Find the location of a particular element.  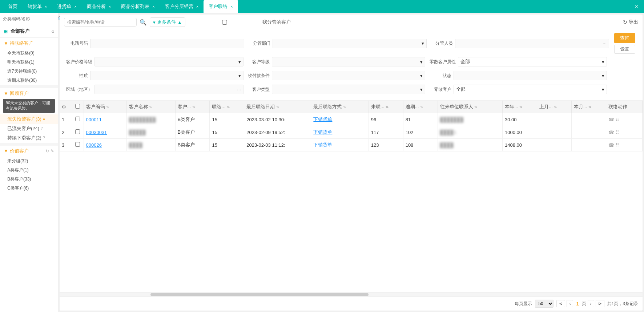

page-size-select: 50 100 200 is located at coordinates (544, 304).